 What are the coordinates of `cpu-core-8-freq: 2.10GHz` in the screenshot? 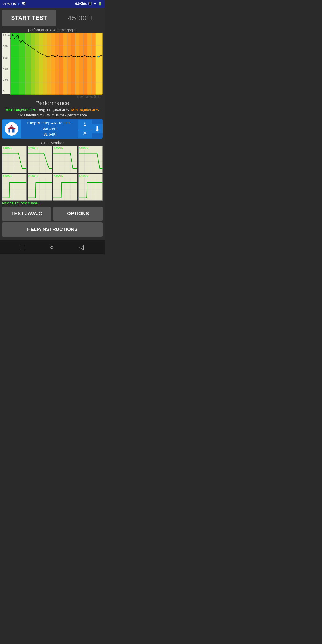 It's located at (84, 176).